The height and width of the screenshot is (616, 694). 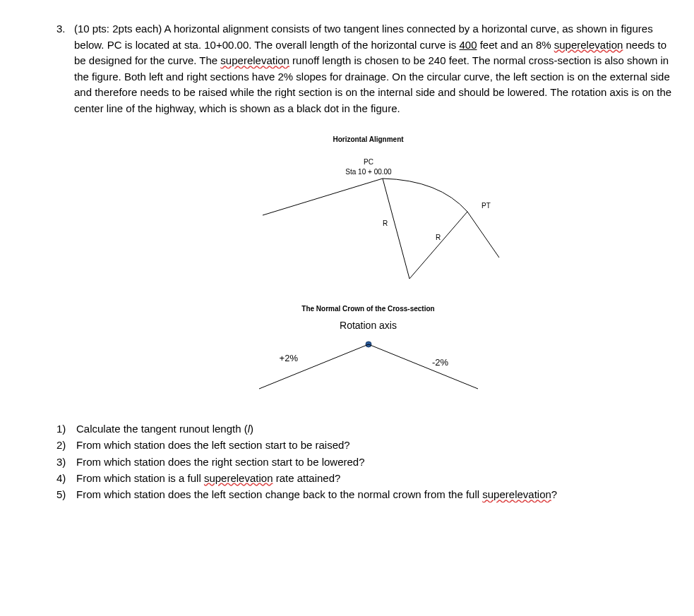 What do you see at coordinates (369, 162) in the screenshot?
I see `pc-label: PC` at bounding box center [369, 162].